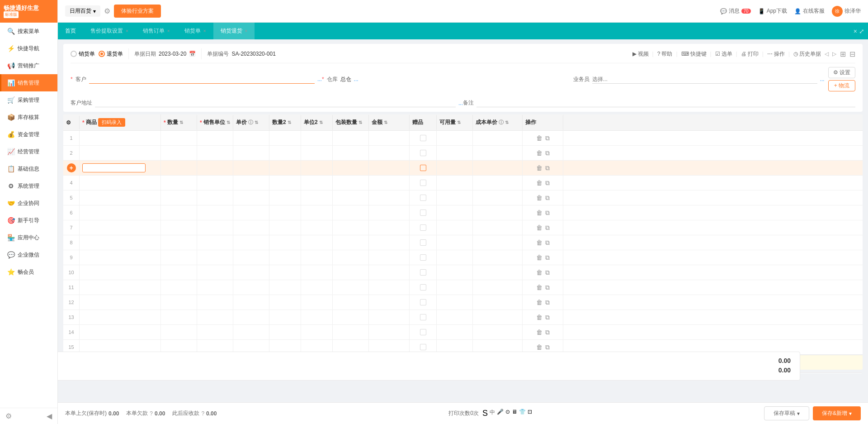  I want to click on video-btn: ▶ 视频, so click(641, 54).